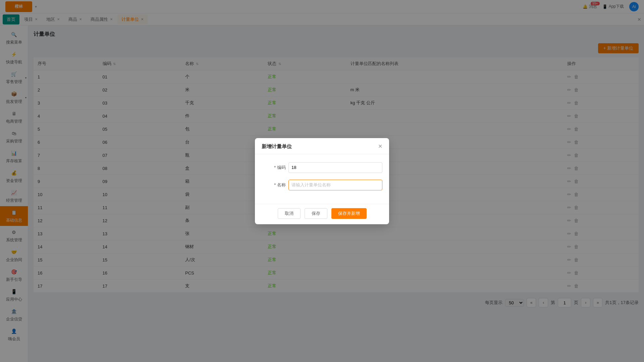 Image resolution: width=644 pixels, height=362 pixels. Describe the element at coordinates (322, 214) in the screenshot. I see `modal-footer: 取消 保存 保存并新增` at that location.